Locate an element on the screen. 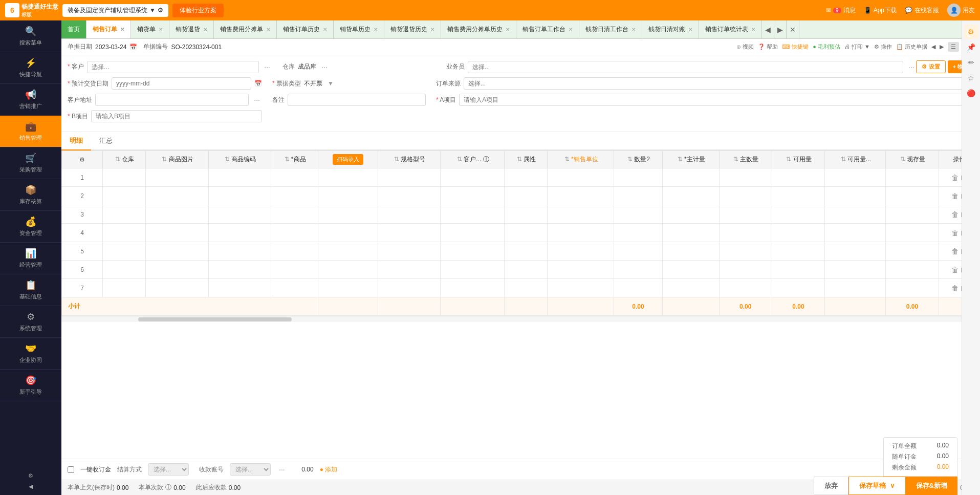 This screenshot has width=980, height=495. invoice-type-value: 不开票 is located at coordinates (313, 84).